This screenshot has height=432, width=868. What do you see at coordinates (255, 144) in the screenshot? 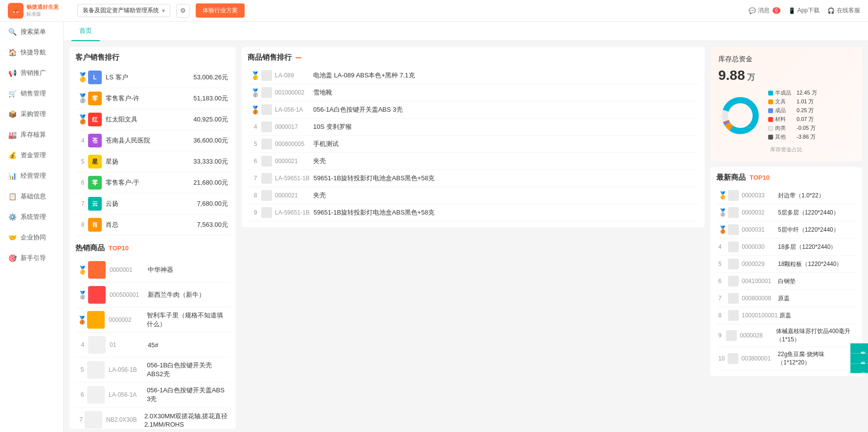
I see `goods-rank-num: 5` at bounding box center [255, 144].